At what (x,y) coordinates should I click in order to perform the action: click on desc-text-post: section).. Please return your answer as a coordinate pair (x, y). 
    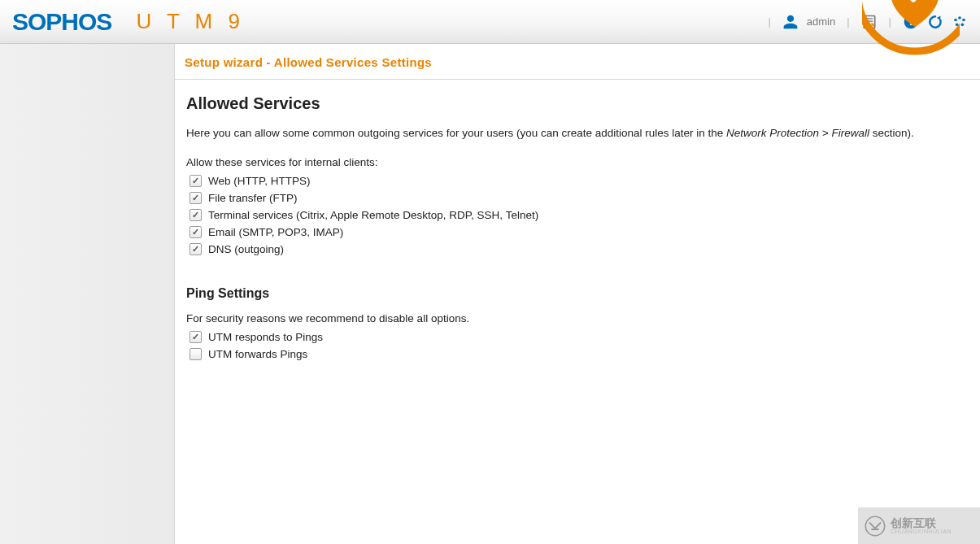
    Looking at the image, I should click on (891, 133).